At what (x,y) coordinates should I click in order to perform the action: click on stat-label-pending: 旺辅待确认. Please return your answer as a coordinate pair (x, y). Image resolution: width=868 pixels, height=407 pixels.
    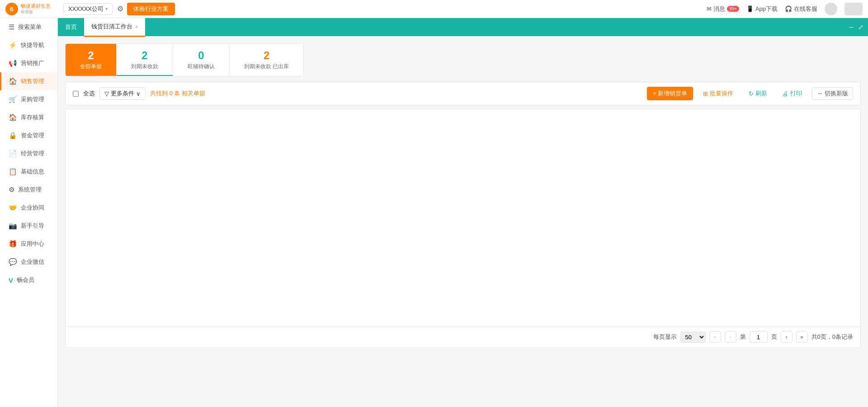
    Looking at the image, I should click on (201, 67).